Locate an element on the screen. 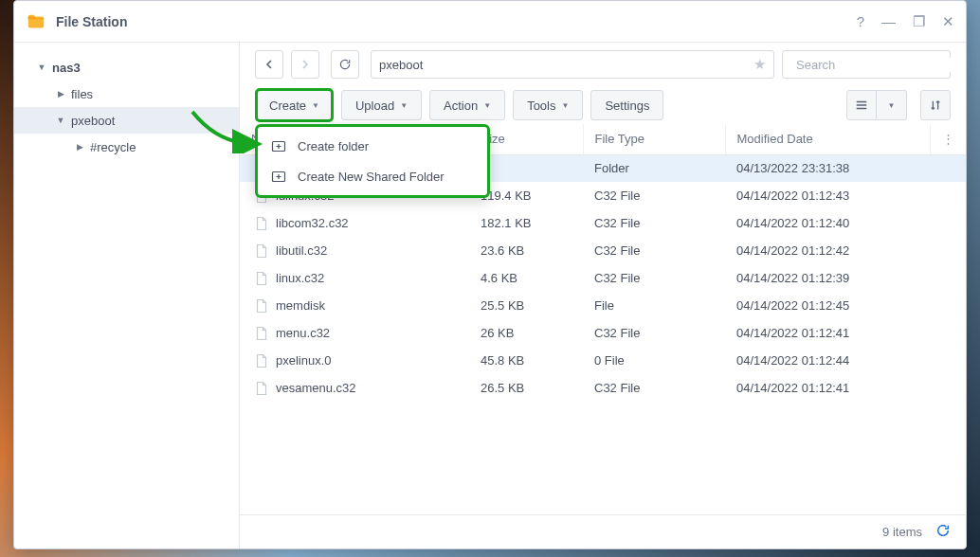  item-count: 9 items is located at coordinates (902, 532).